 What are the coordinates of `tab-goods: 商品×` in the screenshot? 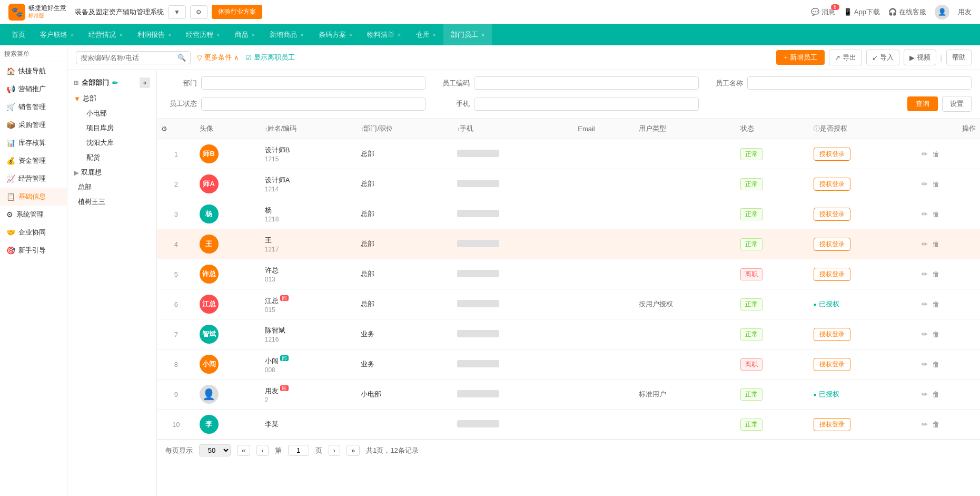 It's located at (245, 35).